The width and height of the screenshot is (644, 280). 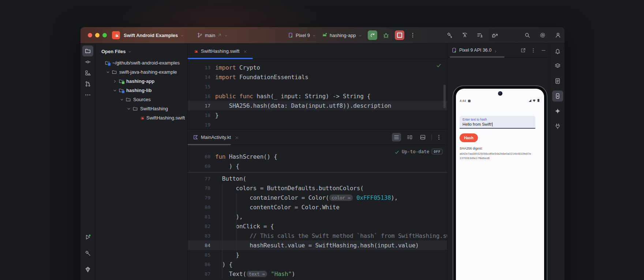 I want to click on project-selector: Swift Android Examples, so click(x=154, y=35).